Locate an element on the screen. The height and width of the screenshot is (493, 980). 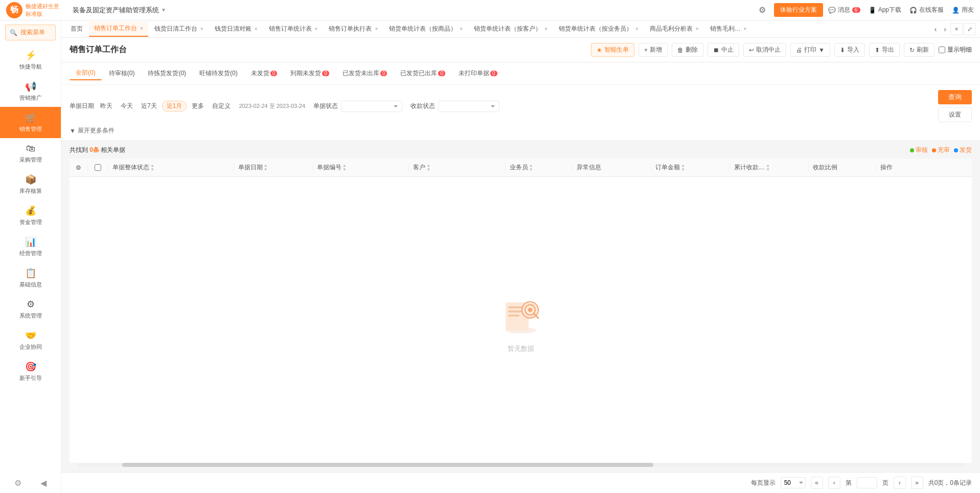
message-btn: 💬 消息 6 is located at coordinates (845, 10).